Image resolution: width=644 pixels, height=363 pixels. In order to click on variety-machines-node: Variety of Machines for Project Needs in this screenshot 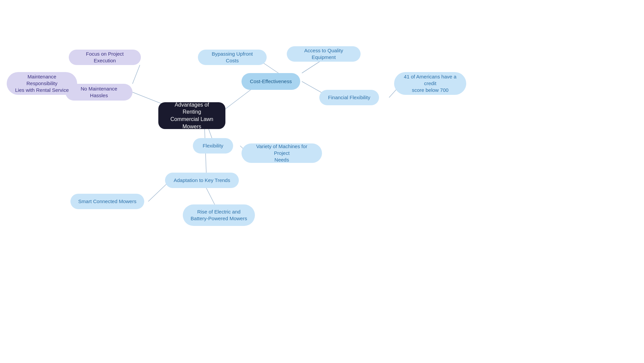, I will do `click(282, 153)`.